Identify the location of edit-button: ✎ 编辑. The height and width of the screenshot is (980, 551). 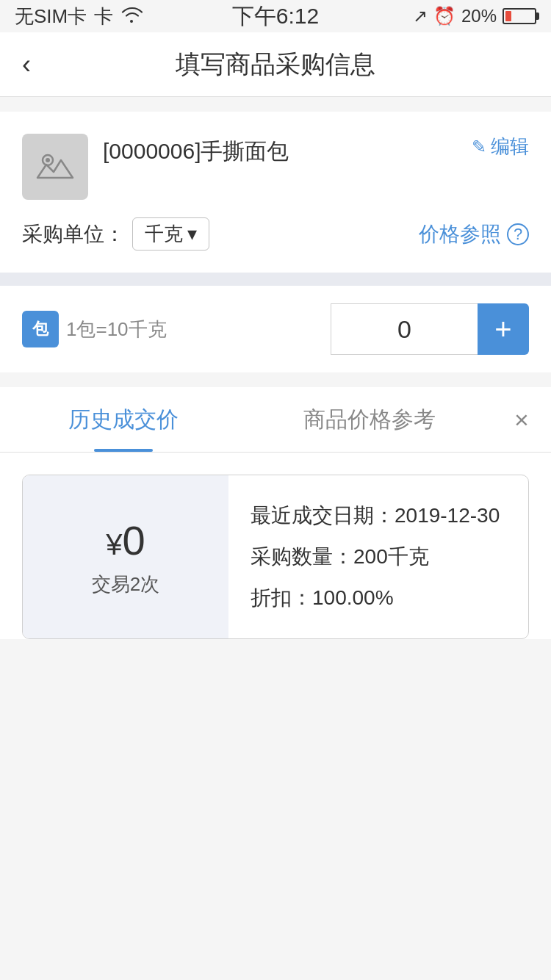
(500, 147).